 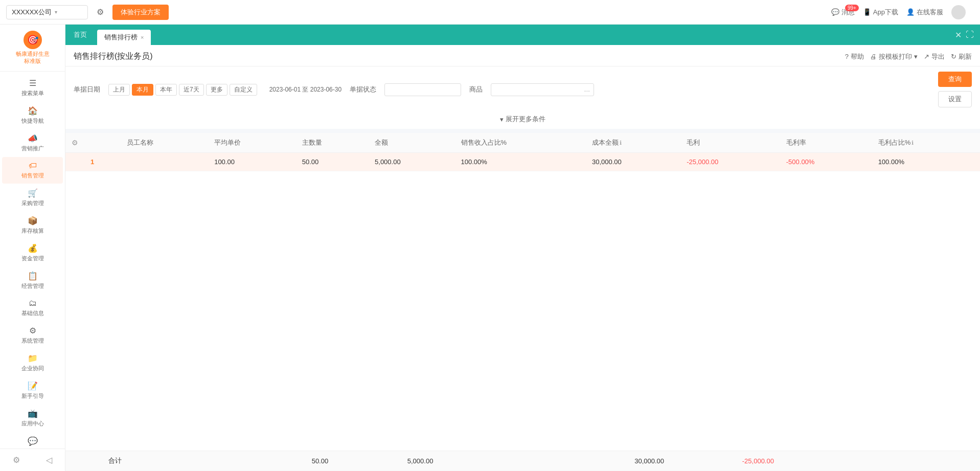 I want to click on total-row: 合计 50.00 5,000.00 30,000.00 -25,000.00, so click(x=522, y=461).